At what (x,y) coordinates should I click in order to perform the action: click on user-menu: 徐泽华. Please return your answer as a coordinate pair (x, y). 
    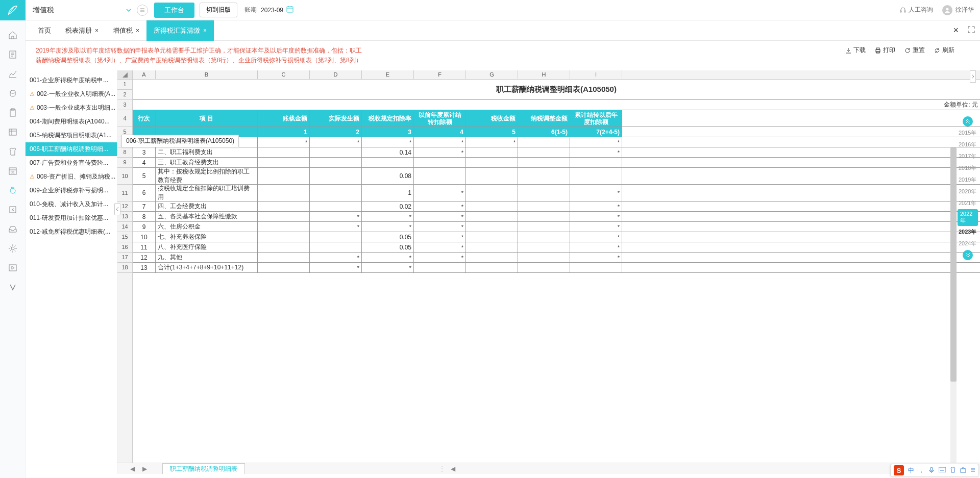
    Looking at the image, I should click on (958, 10).